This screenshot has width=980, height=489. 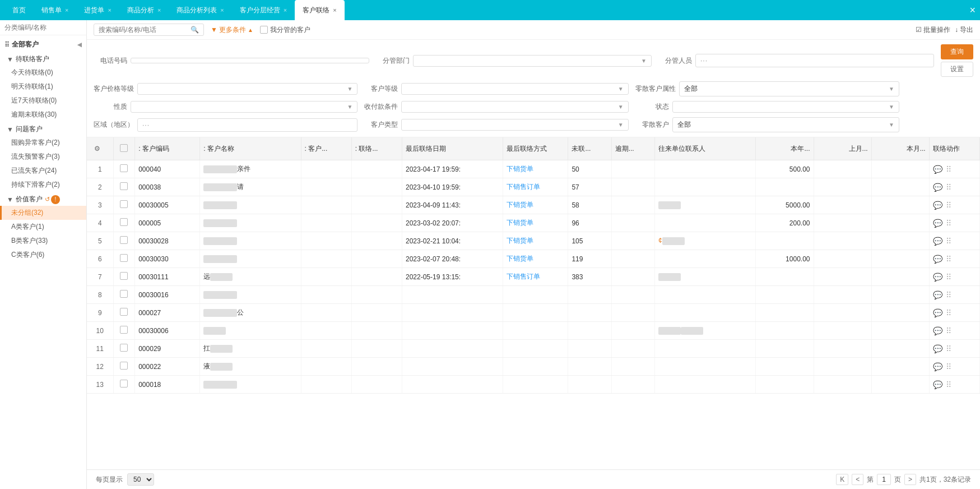 What do you see at coordinates (786, 124) in the screenshot?
I see `field-retail-select: 全部 ▼` at bounding box center [786, 124].